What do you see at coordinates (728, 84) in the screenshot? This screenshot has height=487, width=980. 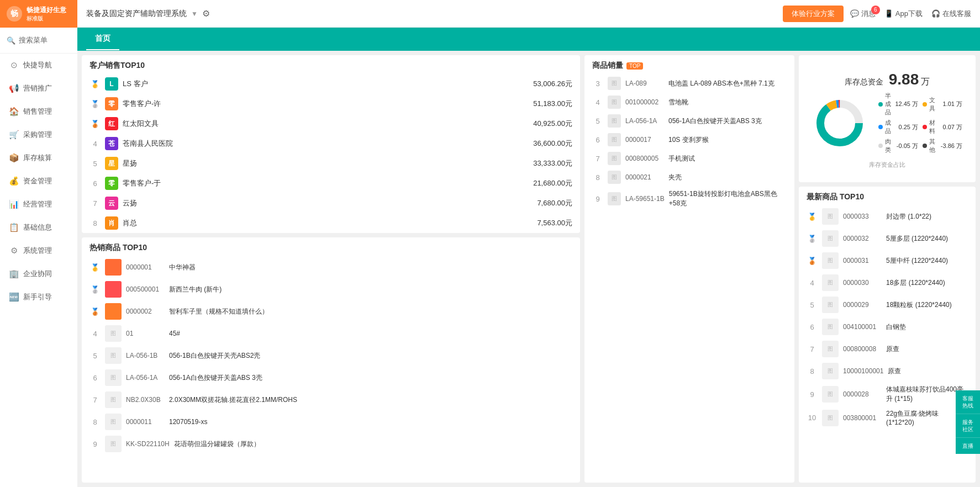 I see `product-rank-name: 电池盖 LA-089 ABS本色+黑种 7.1克` at bounding box center [728, 84].